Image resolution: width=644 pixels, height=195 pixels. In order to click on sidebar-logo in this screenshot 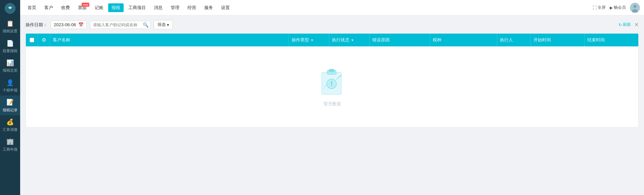, I will do `click(10, 8)`.